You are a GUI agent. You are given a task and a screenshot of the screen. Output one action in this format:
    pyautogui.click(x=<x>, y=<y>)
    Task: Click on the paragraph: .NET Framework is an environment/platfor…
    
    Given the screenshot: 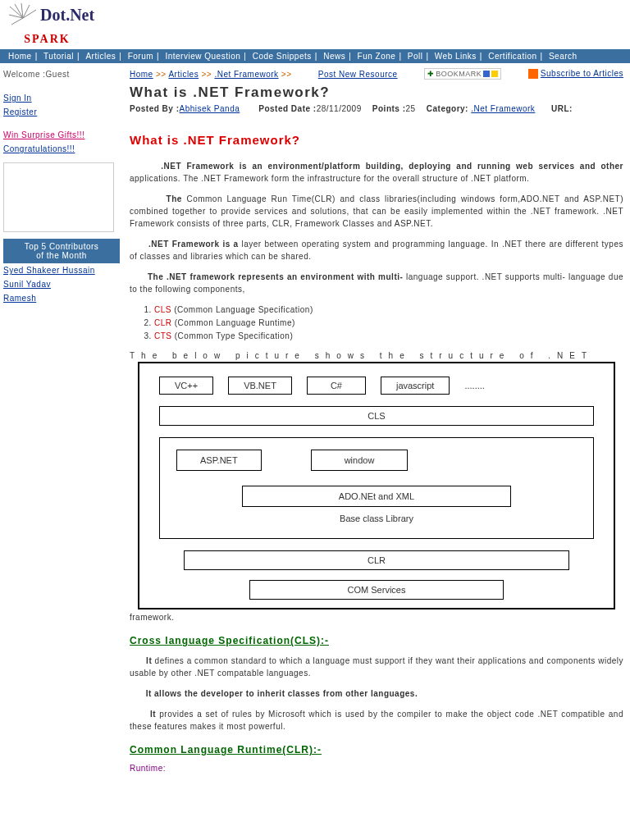 What is the action you would take?
    pyautogui.click(x=377, y=172)
    